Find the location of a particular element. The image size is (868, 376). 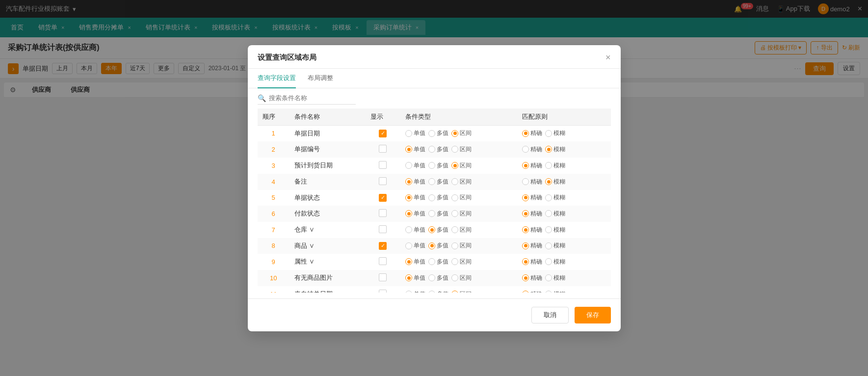

settings-dialog: 设置查询区域布局 × 查询字段设置 布局调整 🔍 顺序 is located at coordinates (434, 74).